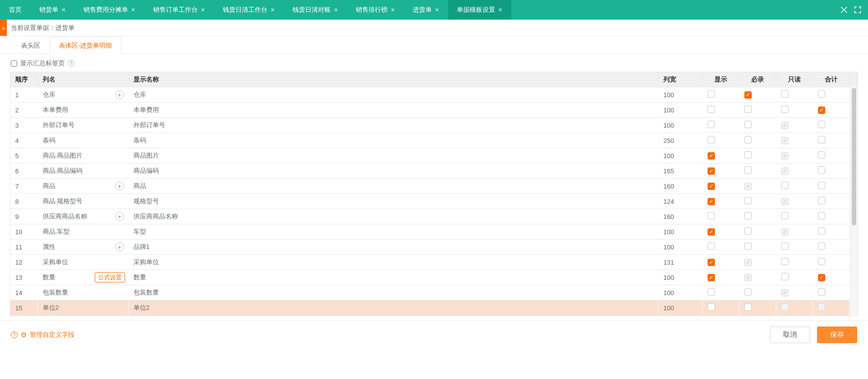 The width and height of the screenshot is (868, 379). I want to click on formula-button: 公式设置, so click(110, 278).